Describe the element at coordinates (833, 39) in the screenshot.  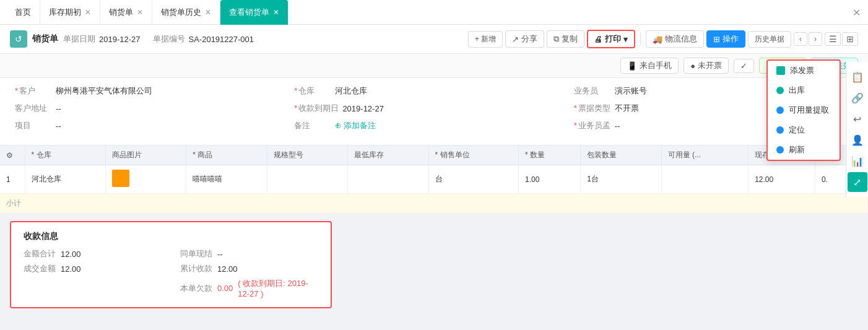
I see `list-view-button: ☰` at that location.